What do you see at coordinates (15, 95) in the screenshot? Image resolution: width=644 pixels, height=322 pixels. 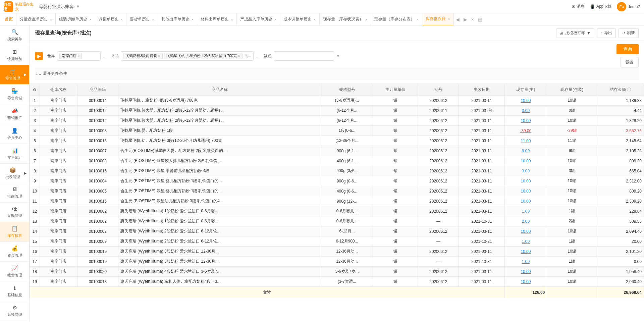 I see `sidebar-item-retail-shop: 🏪 零售商城` at bounding box center [15, 95].